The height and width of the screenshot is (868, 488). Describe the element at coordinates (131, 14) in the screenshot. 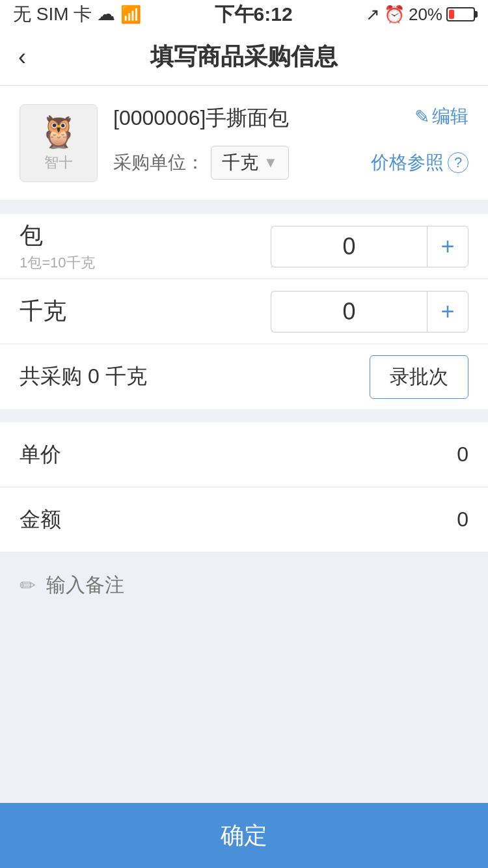

I see `wifi-icon: 📶` at that location.